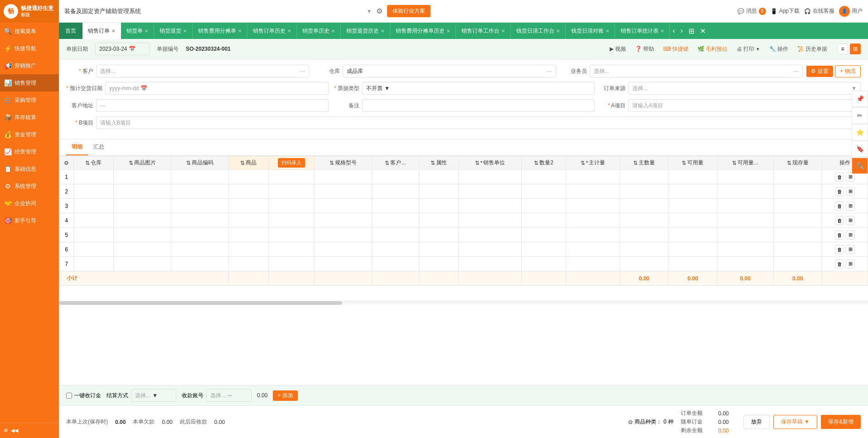 This screenshot has width=868, height=438. I want to click on row-attr, so click(439, 177).